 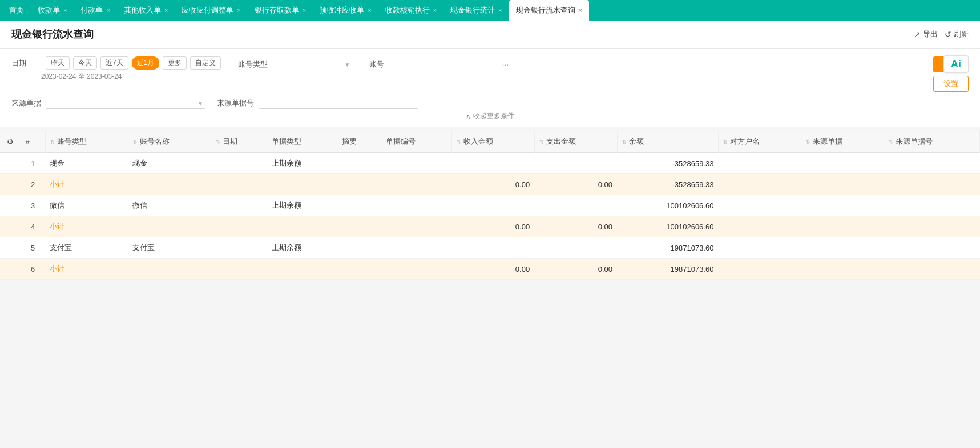 What do you see at coordinates (378, 64) in the screenshot?
I see `account-label: 账号` at bounding box center [378, 64].